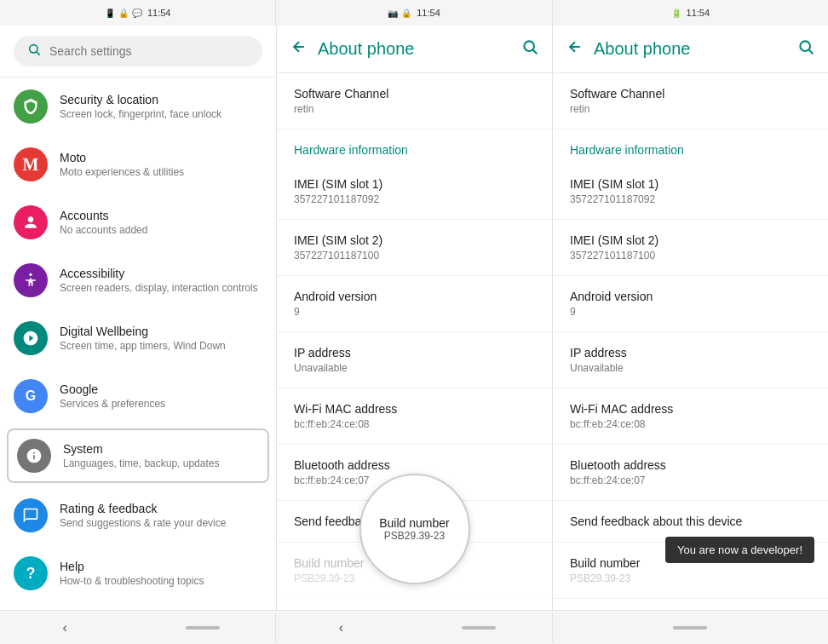 The height and width of the screenshot is (644, 828). Describe the element at coordinates (161, 158) in the screenshot. I see `moto-title: Moto` at that location.